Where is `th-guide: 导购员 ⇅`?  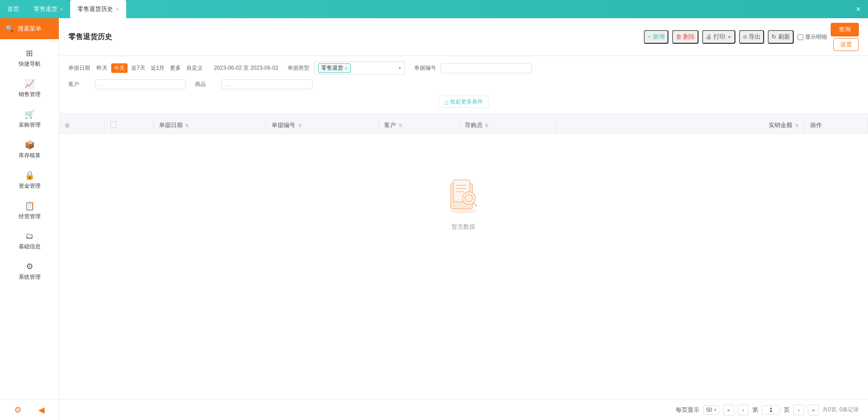 th-guide: 导购员 ⇅ is located at coordinates (507, 126).